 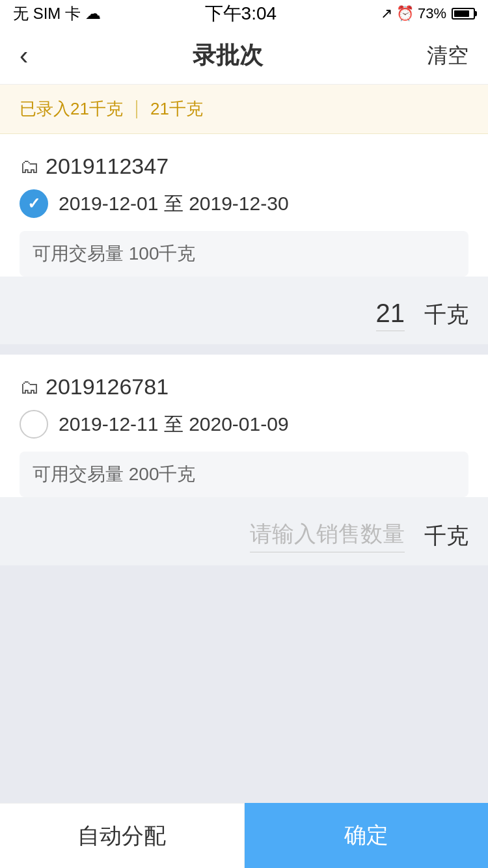 What do you see at coordinates (107, 167) in the screenshot?
I see `batch-1-id: 2019112347` at bounding box center [107, 167].